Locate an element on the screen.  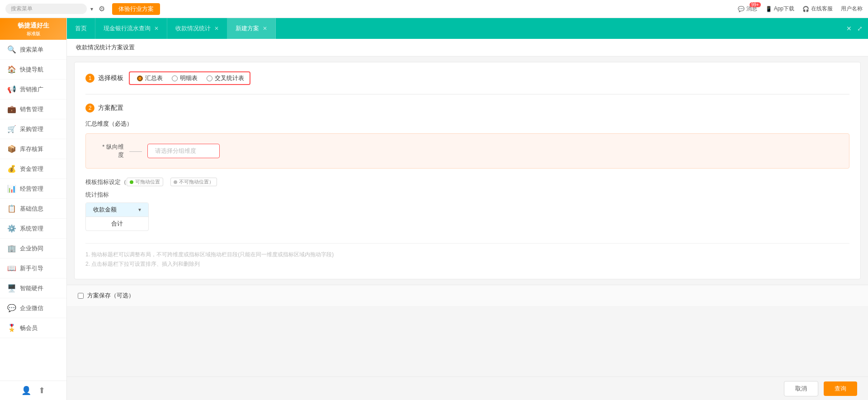
template-selector-box: 汇总表 明细表 交叉统计表 is located at coordinates (190, 78).